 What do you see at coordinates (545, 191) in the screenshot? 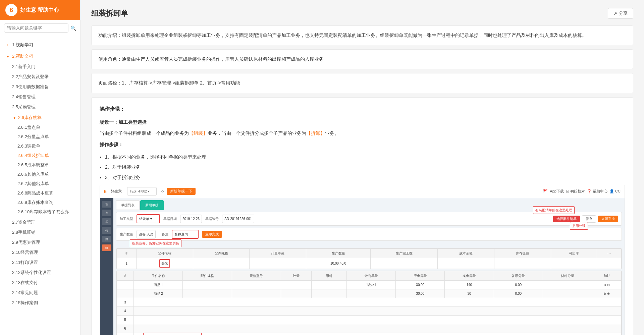
I see `fake-flag-icon: 🚩` at bounding box center [545, 191].